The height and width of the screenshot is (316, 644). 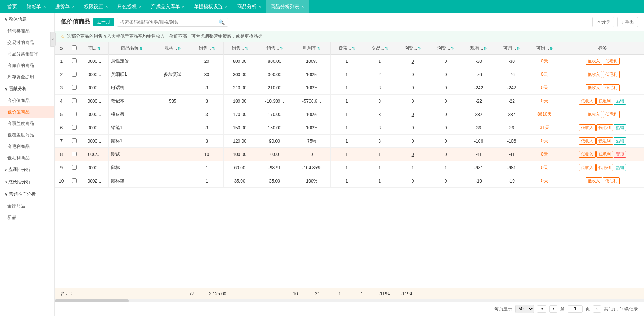 What do you see at coordinates (575, 309) in the screenshot?
I see `page-number-input` at bounding box center [575, 309].